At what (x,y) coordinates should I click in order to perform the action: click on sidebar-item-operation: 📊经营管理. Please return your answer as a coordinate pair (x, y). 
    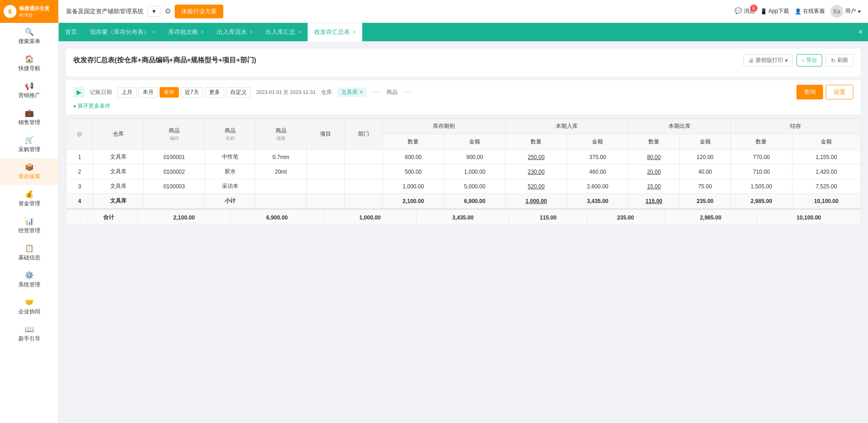
    Looking at the image, I should click on (29, 225).